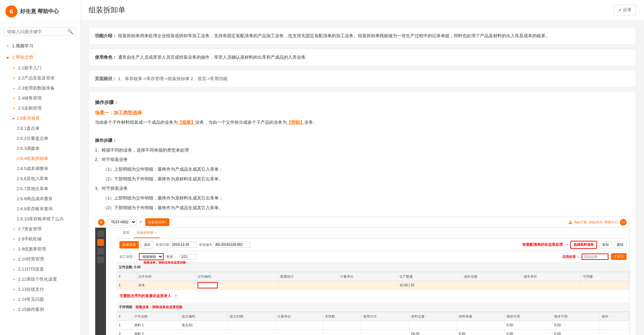  What do you see at coordinates (122, 222) in the screenshot?
I see `sim-store-select: TEST-H002` at bounding box center [122, 222].